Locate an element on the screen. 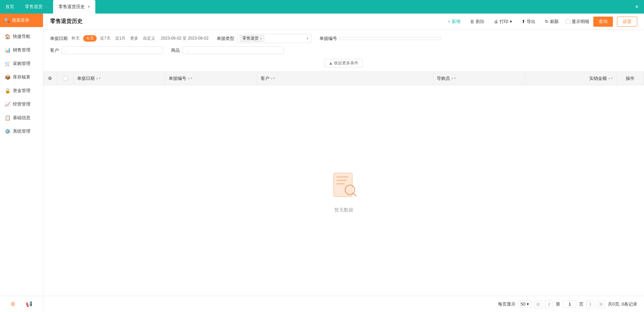  sidebar-item-quick-nav-label: 快捷导航 is located at coordinates (22, 37).